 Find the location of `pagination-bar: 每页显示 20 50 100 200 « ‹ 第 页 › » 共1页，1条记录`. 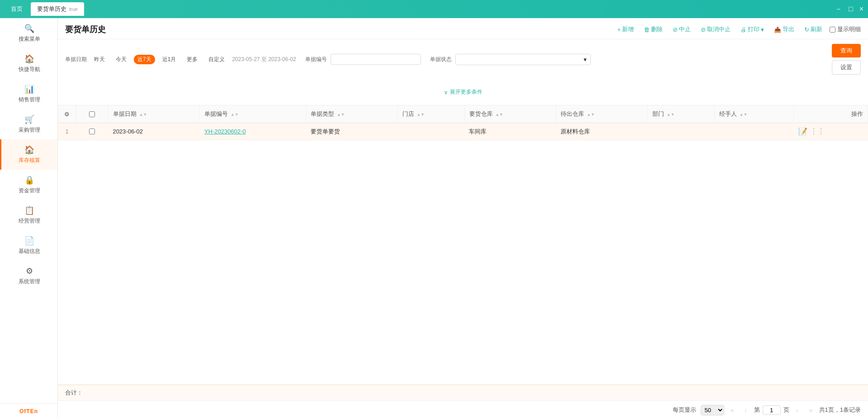

pagination-bar: 每页显示 20 50 100 200 « ‹ 第 页 › » 共1页，1条记录 is located at coordinates (463, 410).